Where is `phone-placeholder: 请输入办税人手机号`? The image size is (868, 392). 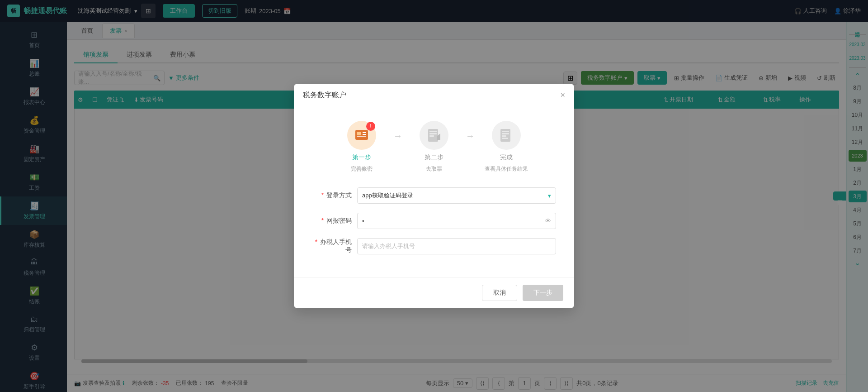 phone-placeholder: 请输入办税人手机号 is located at coordinates (389, 246).